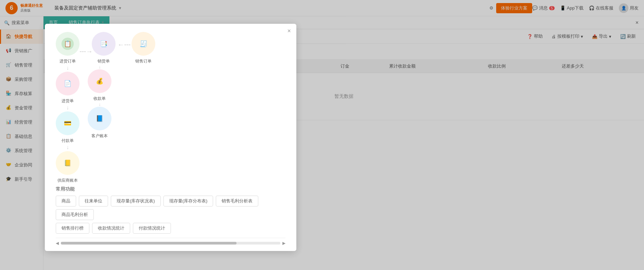 The height and width of the screenshot is (270, 644). Describe the element at coordinates (124, 86) in the screenshot. I see `flow-col-right: 📑 销货单 ← - - - 🧾 销售订单` at that location.